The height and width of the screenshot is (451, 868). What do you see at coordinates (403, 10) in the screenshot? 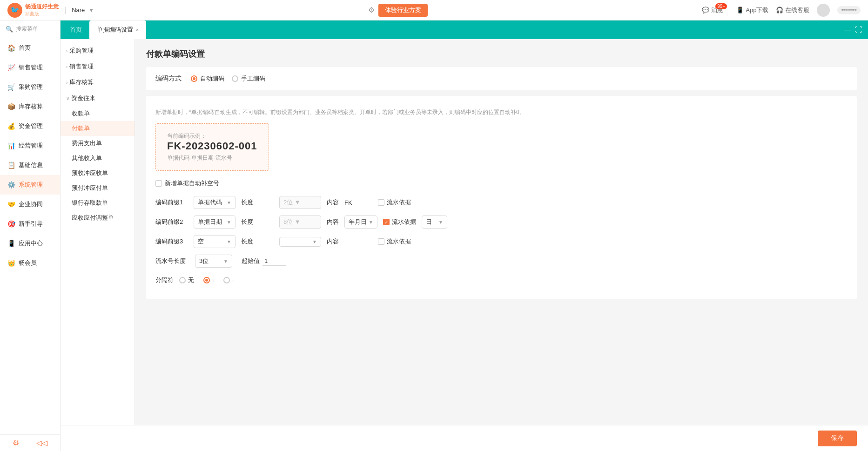
I see `experience-btn: 体验行业方案` at bounding box center [403, 10].